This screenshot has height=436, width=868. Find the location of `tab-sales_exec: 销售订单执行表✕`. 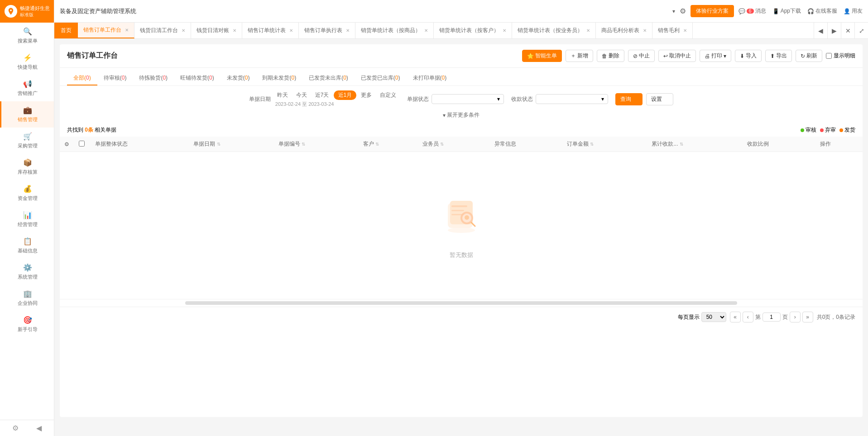

tab-sales_exec: 销售订单执行表✕ is located at coordinates (327, 31).